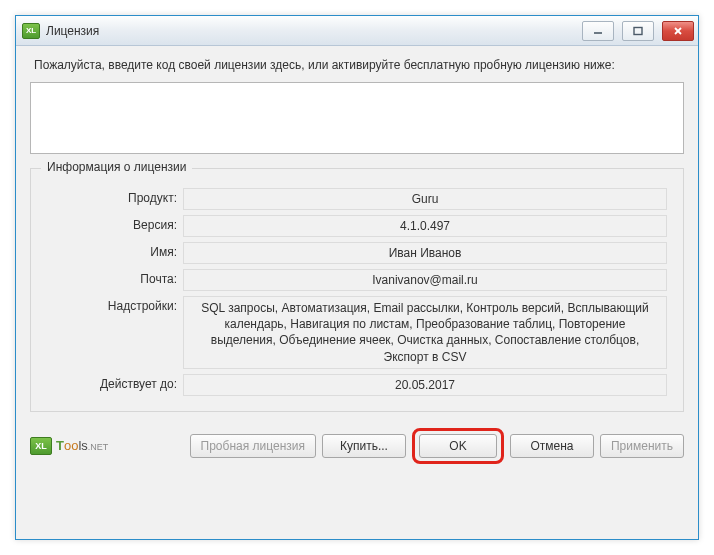 The width and height of the screenshot is (714, 555). What do you see at coordinates (425, 226) in the screenshot?
I see `version-value: 4.1.0.497` at bounding box center [425, 226].